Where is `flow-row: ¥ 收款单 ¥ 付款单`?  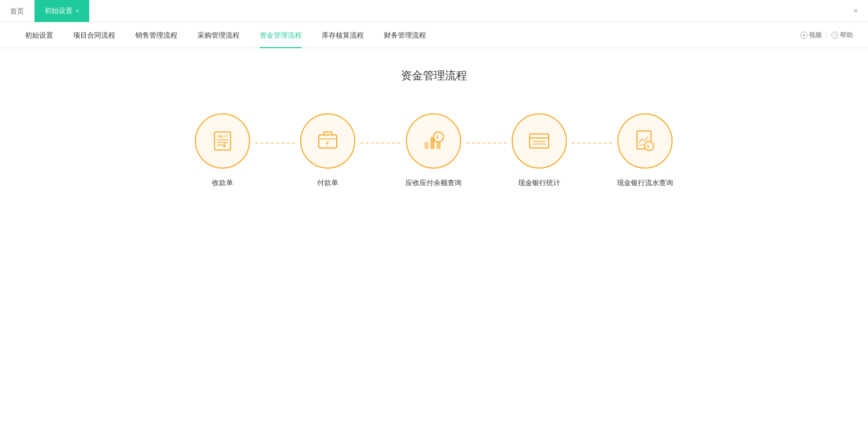 flow-row: ¥ 收款单 ¥ 付款单 is located at coordinates (434, 151).